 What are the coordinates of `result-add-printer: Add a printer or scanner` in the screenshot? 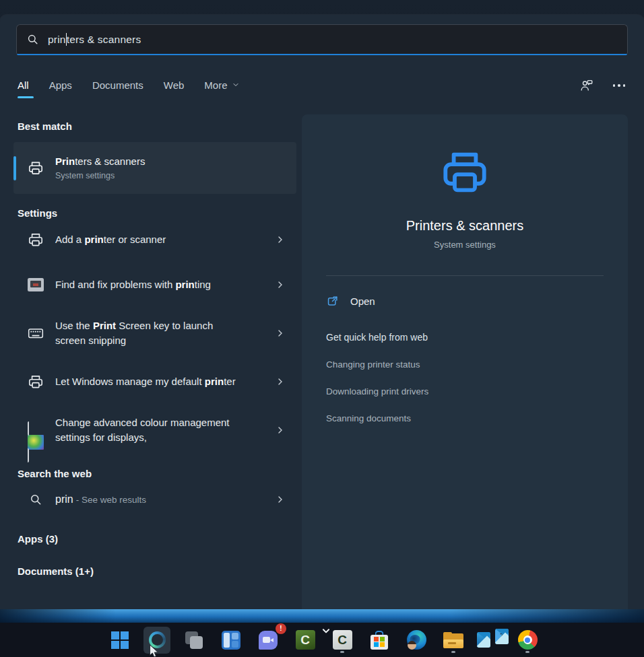 It's located at (155, 240).